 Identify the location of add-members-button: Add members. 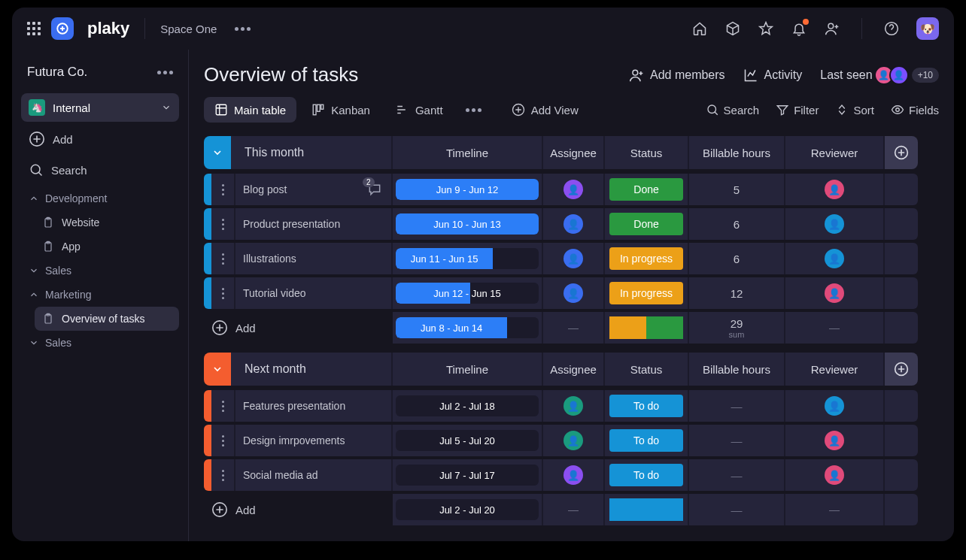
(677, 75).